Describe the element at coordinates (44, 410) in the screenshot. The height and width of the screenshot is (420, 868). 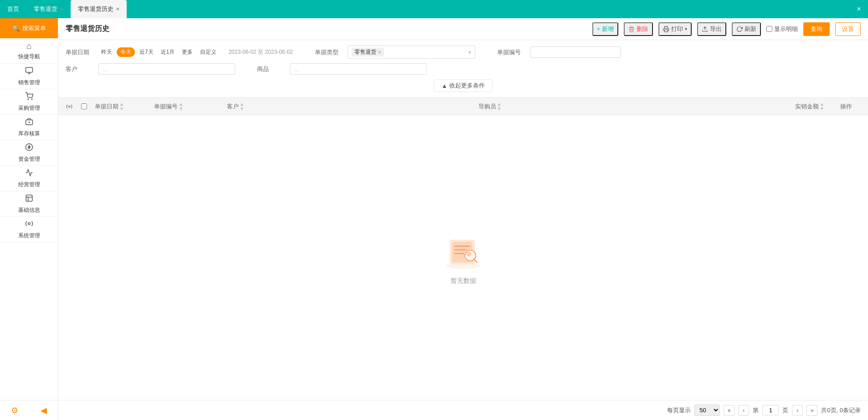
I see `collapse-sidebar-icon: ◀` at that location.